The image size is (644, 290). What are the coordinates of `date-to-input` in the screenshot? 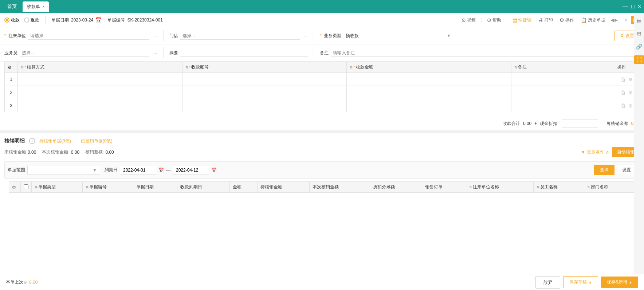 It's located at (191, 170).